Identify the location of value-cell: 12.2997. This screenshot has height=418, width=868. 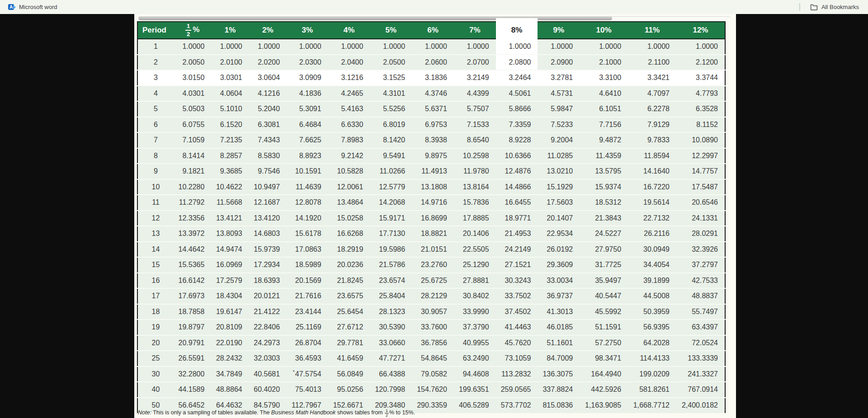
(701, 156).